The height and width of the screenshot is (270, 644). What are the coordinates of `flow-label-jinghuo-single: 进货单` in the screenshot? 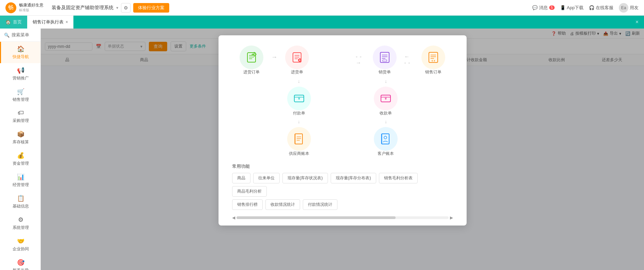 It's located at (297, 72).